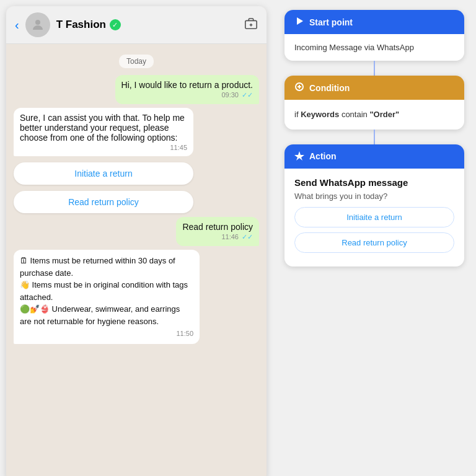 The height and width of the screenshot is (476, 476). What do you see at coordinates (104, 132) in the screenshot?
I see `message-incoming-1: Sure, I can assist you with that. To hel…` at bounding box center [104, 132].